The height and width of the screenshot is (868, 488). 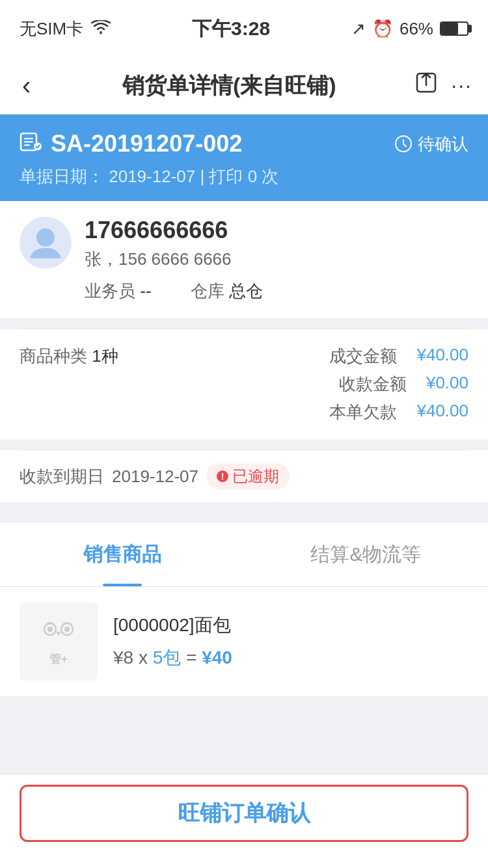 What do you see at coordinates (291, 658) in the screenshot?
I see `product-formula: ¥8 x 5包 = ¥40` at bounding box center [291, 658].